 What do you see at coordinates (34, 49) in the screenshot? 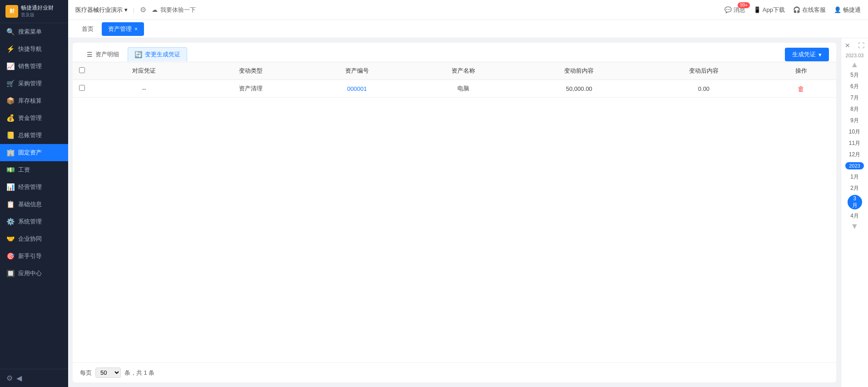
I see `sidebar-item-quick-nav: ⚡快捷导航` at bounding box center [34, 49].